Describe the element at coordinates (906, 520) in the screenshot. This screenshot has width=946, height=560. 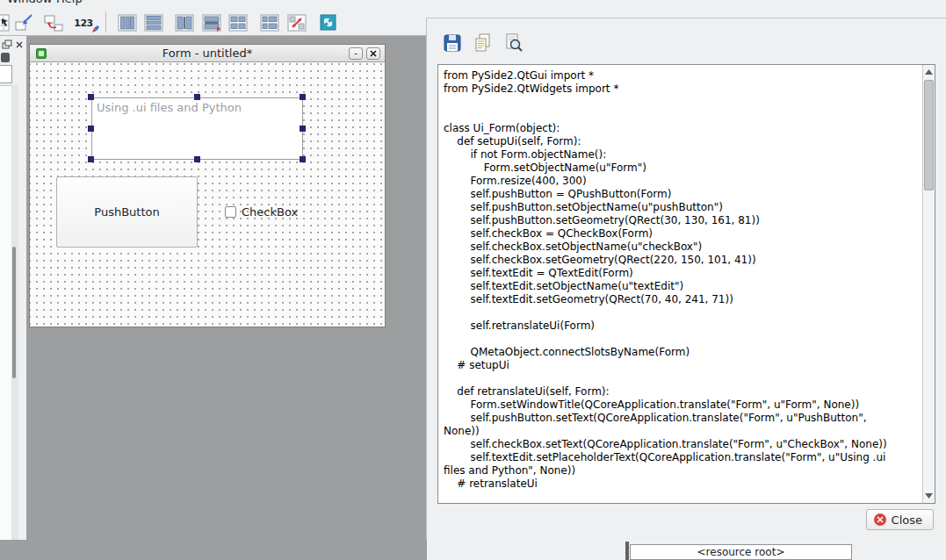
I see `close-button-label: Close` at that location.